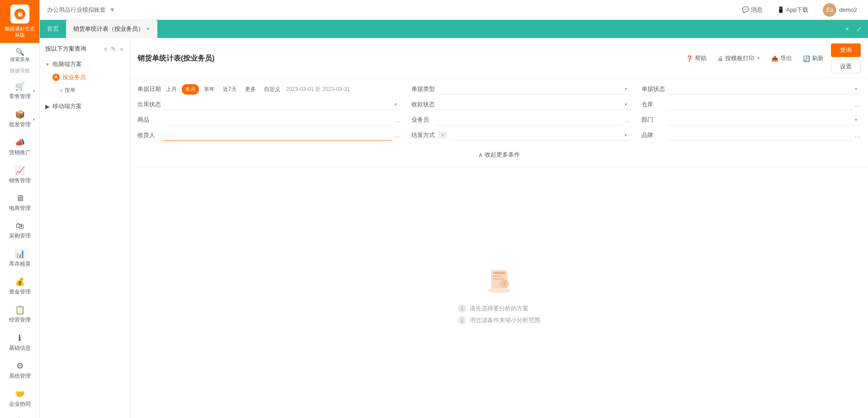 This screenshot has width=868, height=418. I want to click on salesperson-input, so click(530, 120).